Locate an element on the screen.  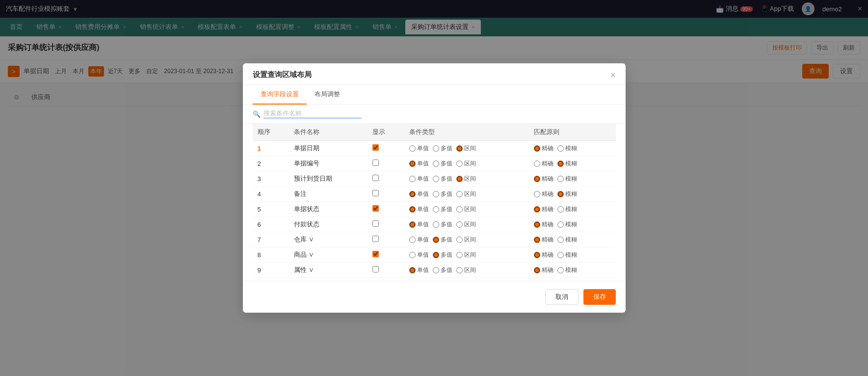
table-row: 4备注单值多值区间精确模糊 is located at coordinates (434, 194).